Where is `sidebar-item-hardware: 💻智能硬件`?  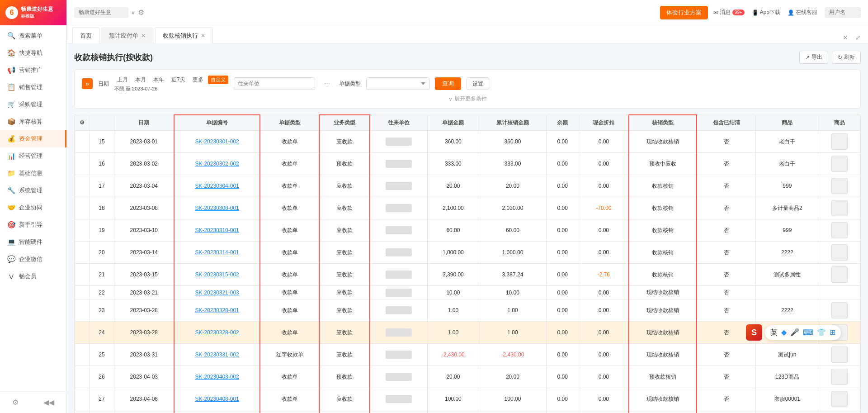
sidebar-item-hardware: 💻智能硬件 is located at coordinates (33, 242).